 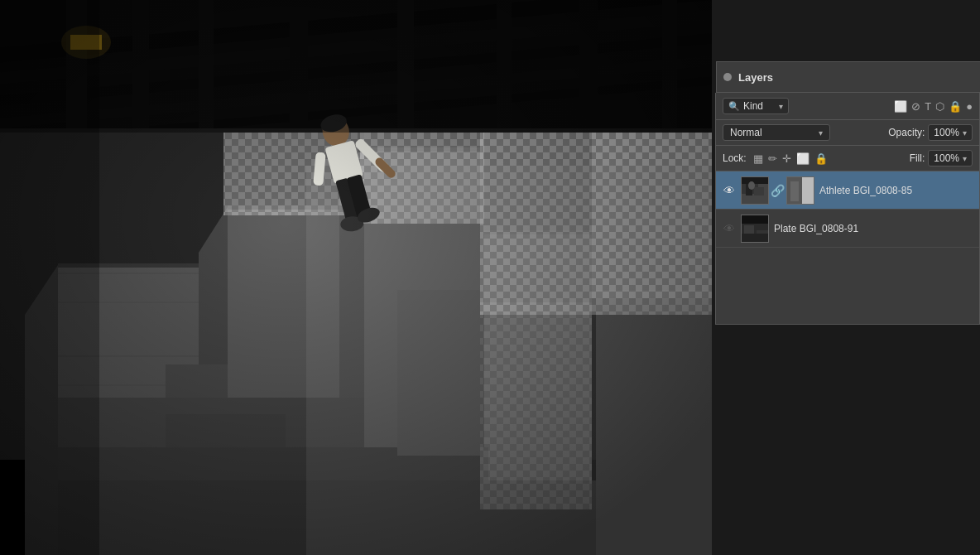 I want to click on kind-dropdown: 🔍 Kind ▾, so click(x=756, y=106).